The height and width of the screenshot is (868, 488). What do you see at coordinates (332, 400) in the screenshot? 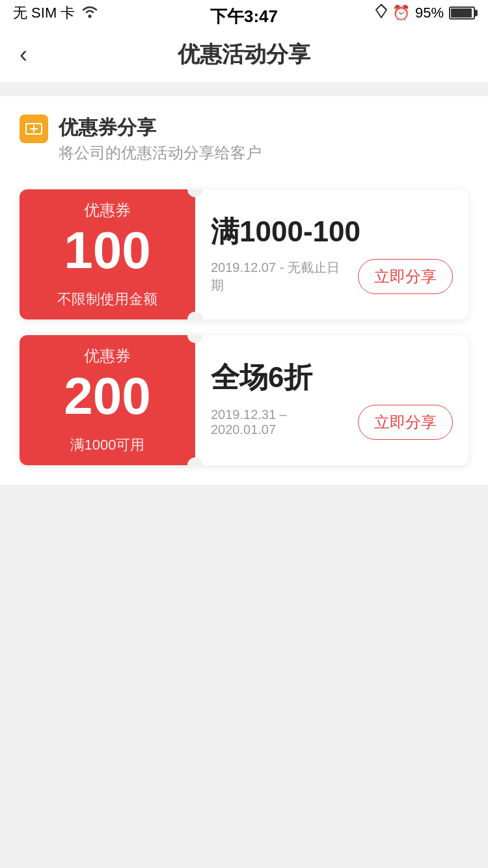
I see `coupon-right-2: 全场6折 2019.12.31 – 2020.01.07 立即分享` at bounding box center [332, 400].